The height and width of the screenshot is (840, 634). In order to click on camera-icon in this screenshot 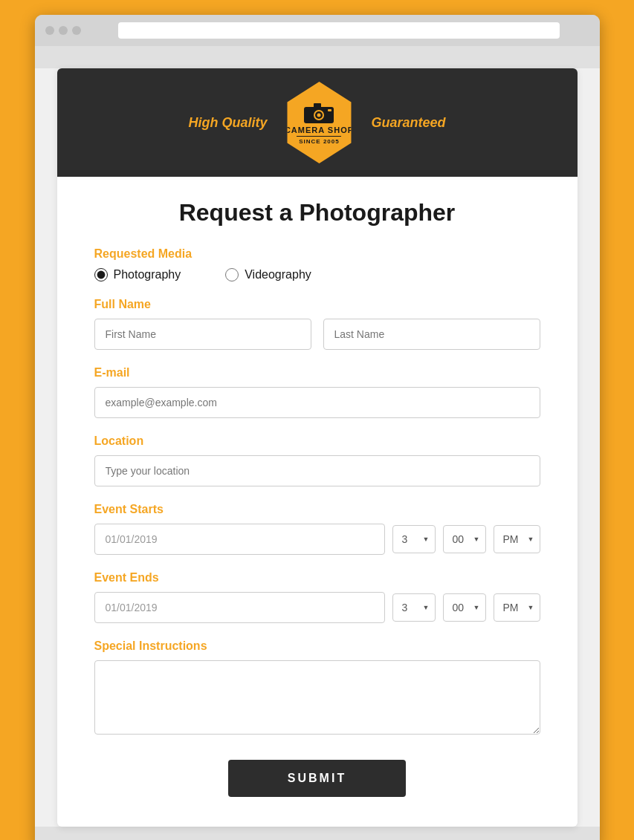, I will do `click(319, 113)`.